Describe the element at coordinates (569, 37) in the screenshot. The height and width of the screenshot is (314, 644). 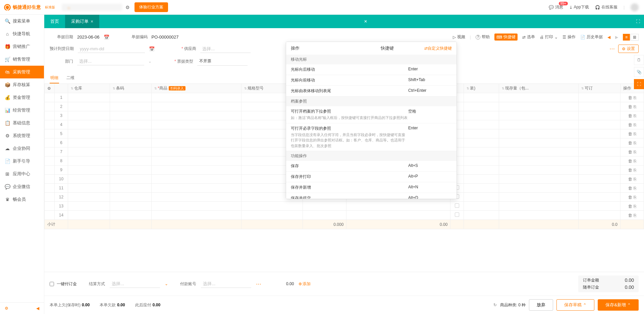
I see `ops-button: ☰操作` at that location.